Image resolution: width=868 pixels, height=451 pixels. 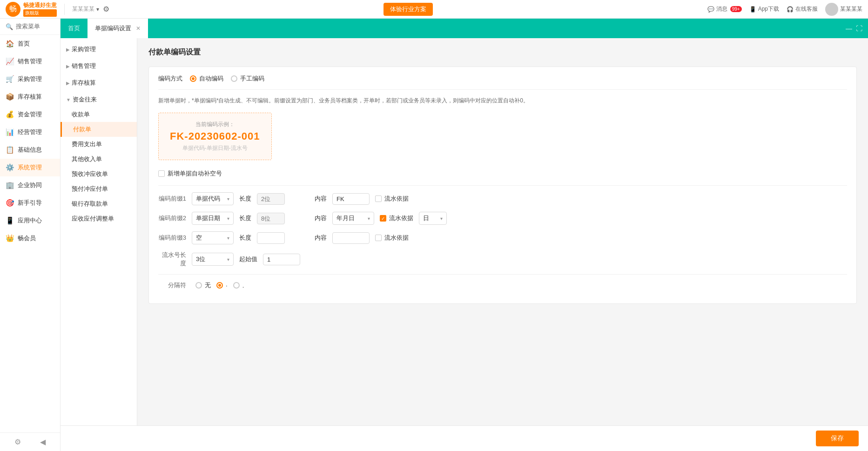 I want to click on sep-dot1-radio: ·, so click(x=222, y=286).